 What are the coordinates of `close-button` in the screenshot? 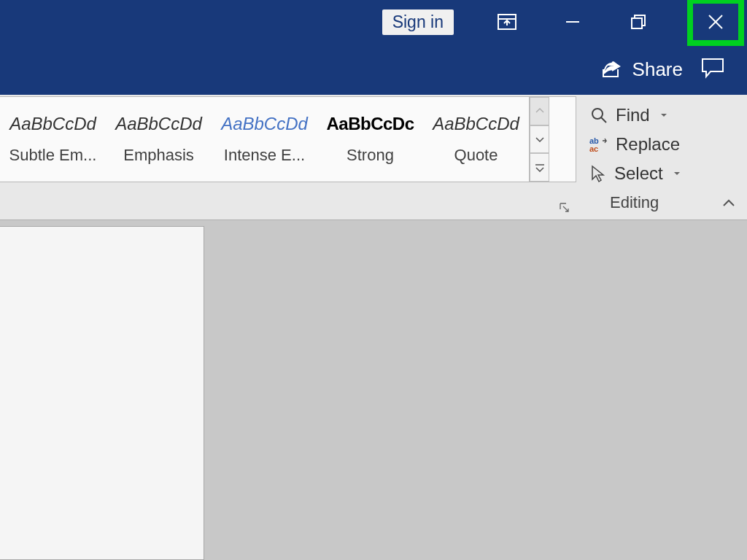 It's located at (716, 22).